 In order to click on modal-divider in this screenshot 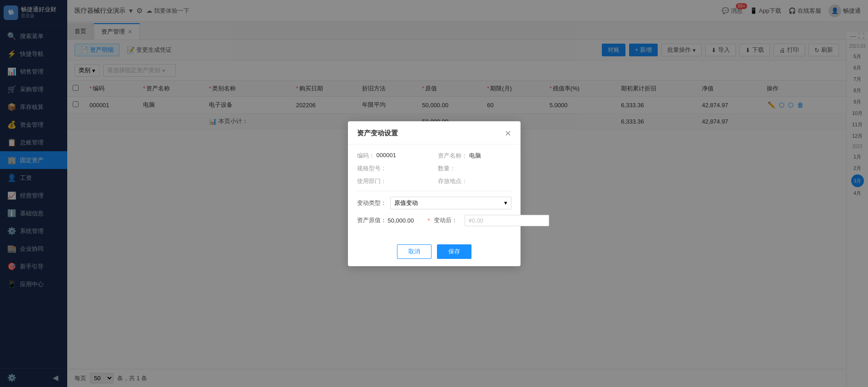, I will do `click(434, 191)`.